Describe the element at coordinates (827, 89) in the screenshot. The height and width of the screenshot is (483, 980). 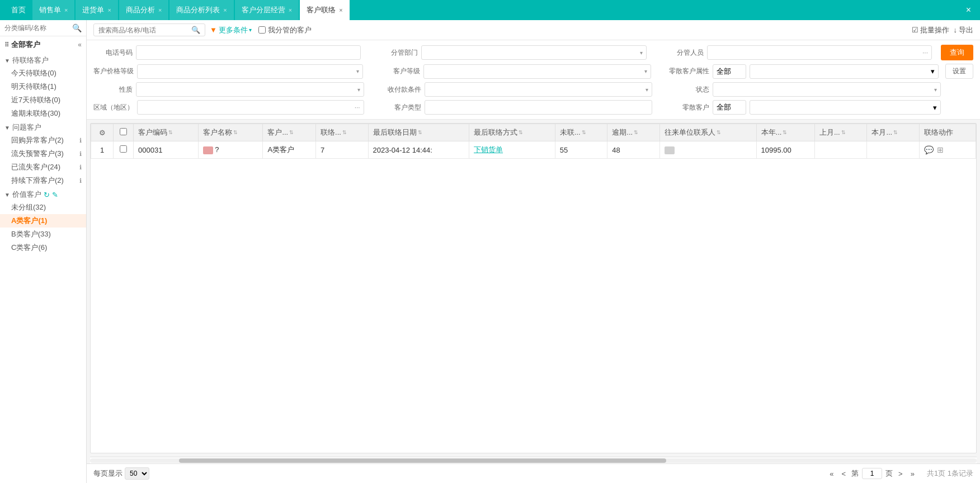
I see `status-select: ▾` at that location.